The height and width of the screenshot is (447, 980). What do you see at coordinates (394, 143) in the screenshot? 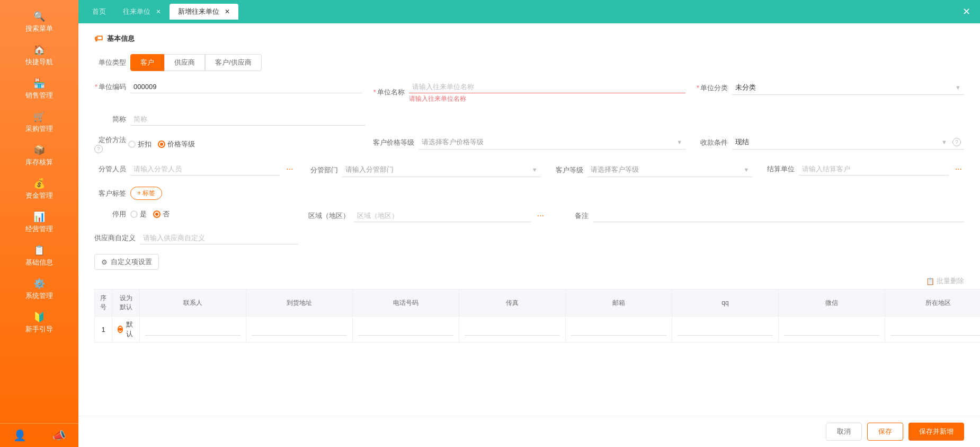
I see `customer-price-level-label: 客户价格等级` at bounding box center [394, 143].